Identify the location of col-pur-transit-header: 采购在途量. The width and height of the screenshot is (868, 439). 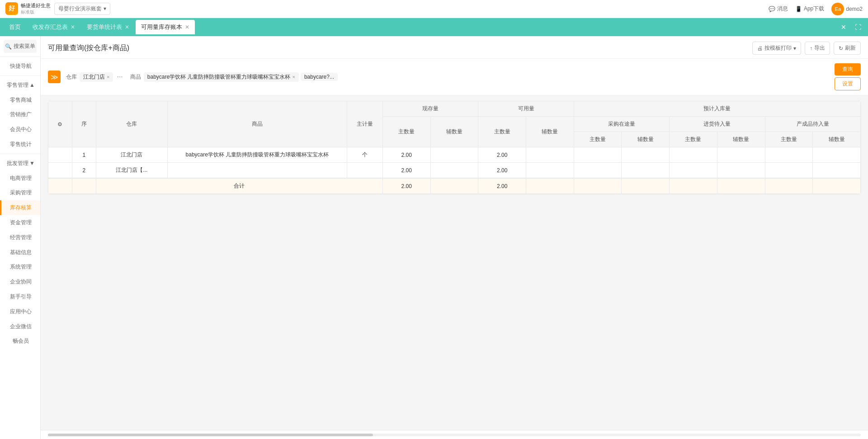
(621, 124).